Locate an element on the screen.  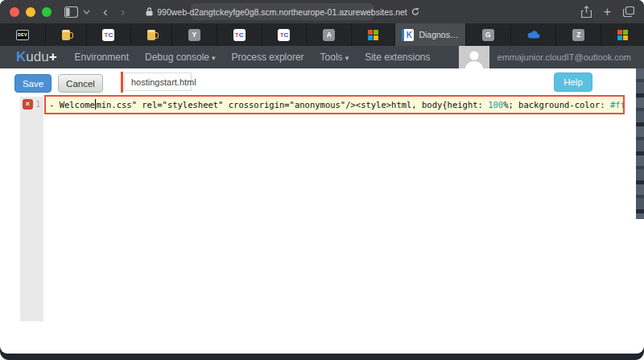
code-text: min.css" rel="stylesheet" crossorigin="a… is located at coordinates (291, 105).